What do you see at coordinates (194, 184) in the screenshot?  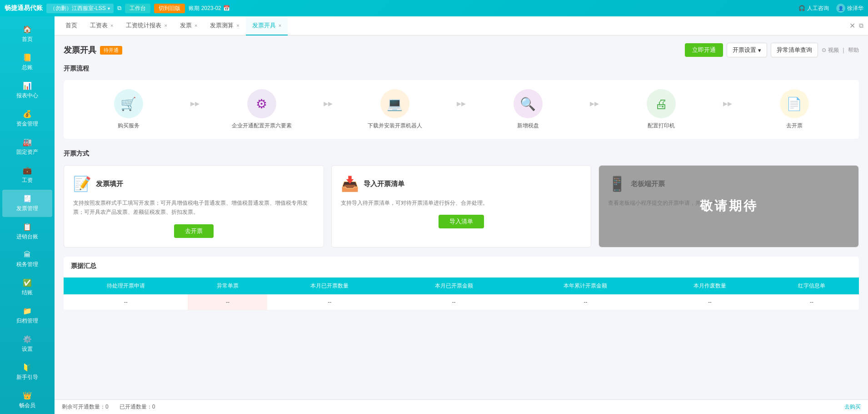 I see `method-card-manual-header: 📝 发票填开` at bounding box center [194, 184].